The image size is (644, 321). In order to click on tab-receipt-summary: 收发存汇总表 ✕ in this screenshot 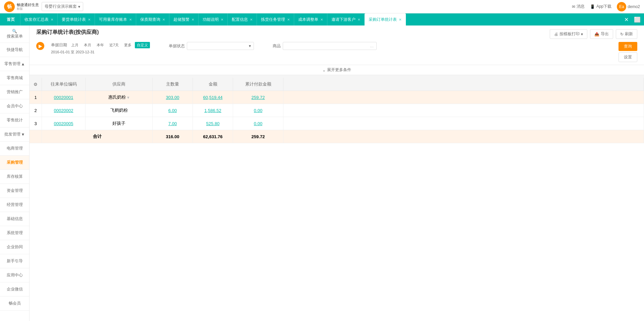, I will do `click(39, 19)`.